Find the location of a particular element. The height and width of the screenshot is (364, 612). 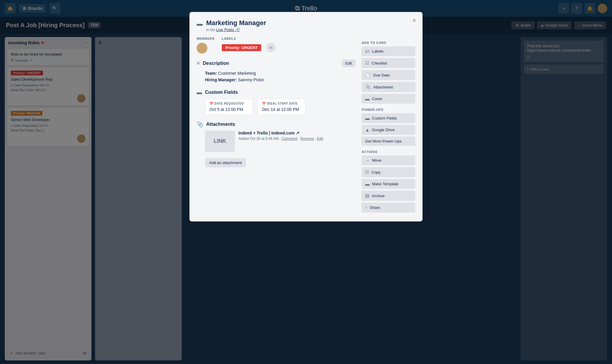

attachment-icon: 📎 is located at coordinates (200, 124).